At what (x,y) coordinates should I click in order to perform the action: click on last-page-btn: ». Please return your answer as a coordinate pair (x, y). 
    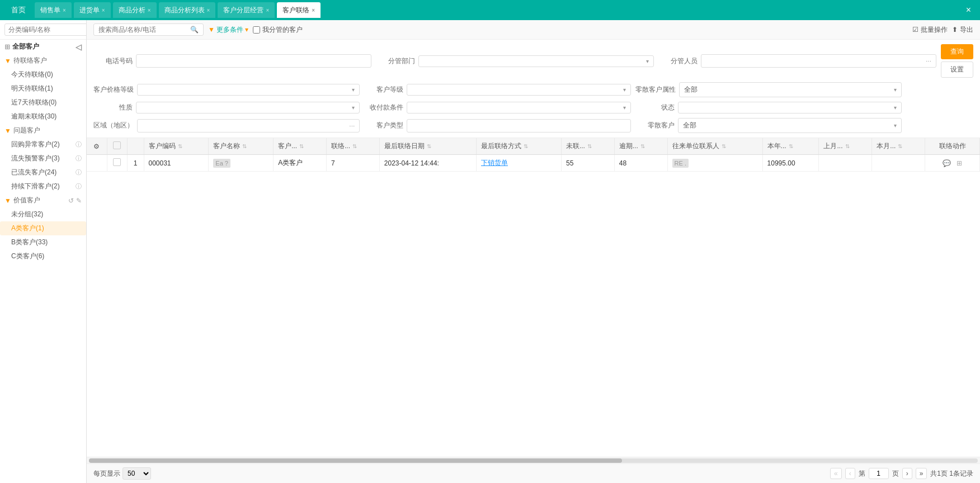
    Looking at the image, I should click on (922, 473).